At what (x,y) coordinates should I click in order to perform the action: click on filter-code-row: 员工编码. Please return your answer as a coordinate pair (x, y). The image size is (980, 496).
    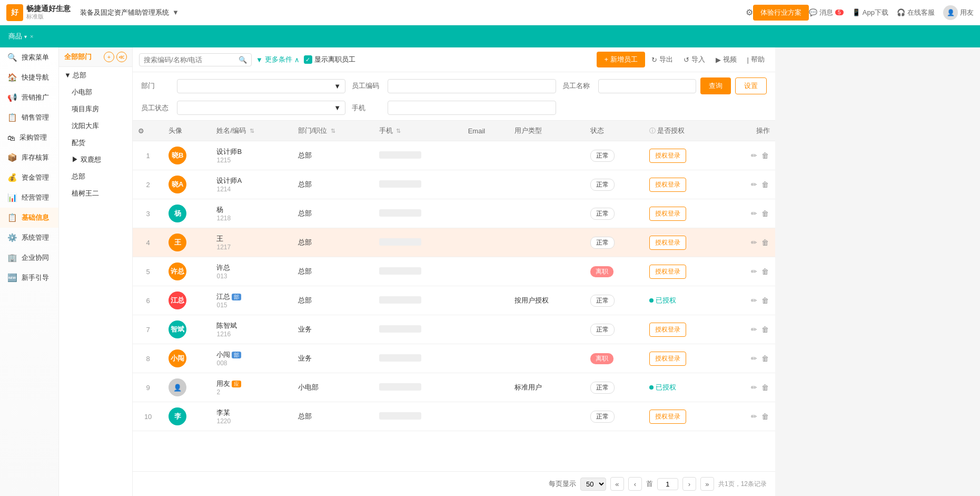
    Looking at the image, I should click on (454, 86).